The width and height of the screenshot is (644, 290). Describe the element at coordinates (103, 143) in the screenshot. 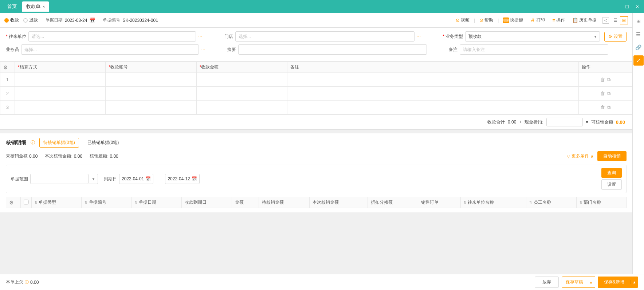

I see `done-tab: 已核销单据(0笔)` at that location.